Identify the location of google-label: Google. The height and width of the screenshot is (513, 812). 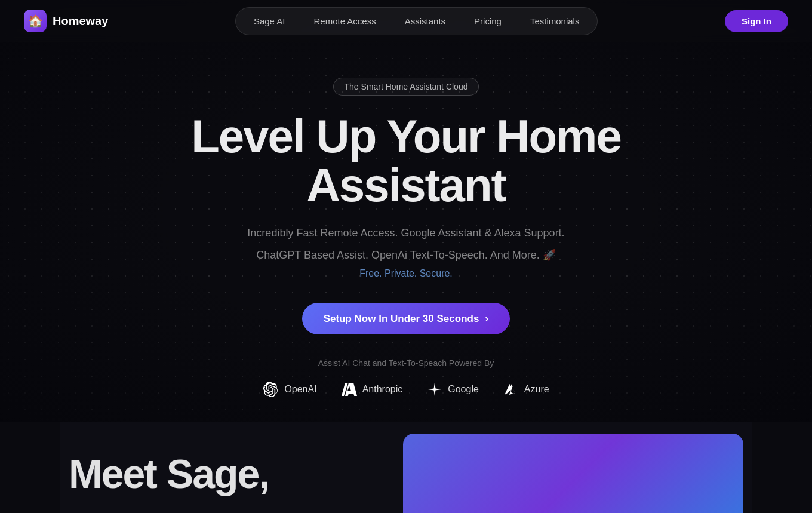
(463, 389).